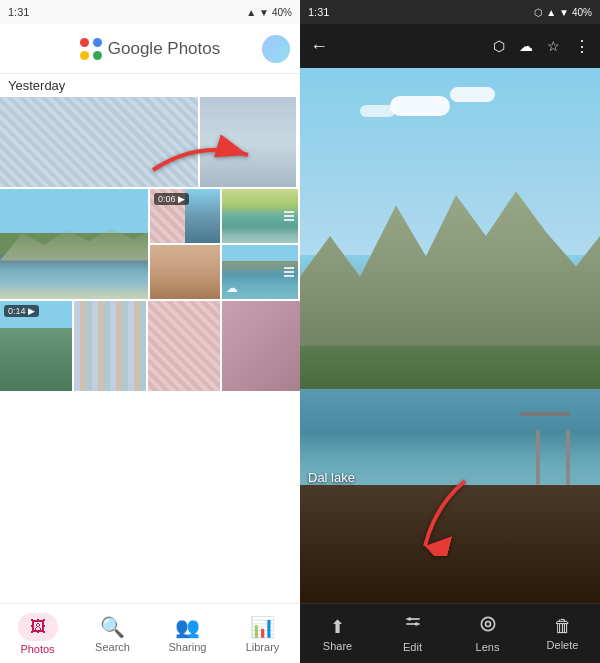  Describe the element at coordinates (172, 199) in the screenshot. I see `video-badge-1: 0:06 ▶` at that location.